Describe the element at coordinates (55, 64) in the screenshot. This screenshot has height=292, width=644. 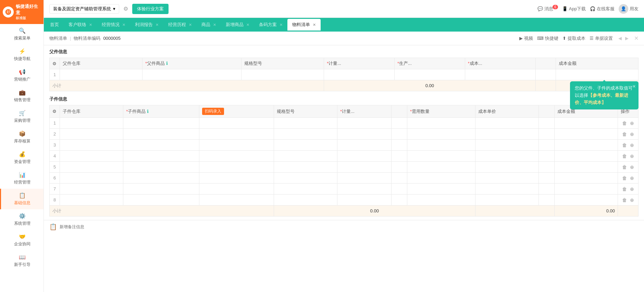
I see `parent-col-settings: ⚙` at that location.